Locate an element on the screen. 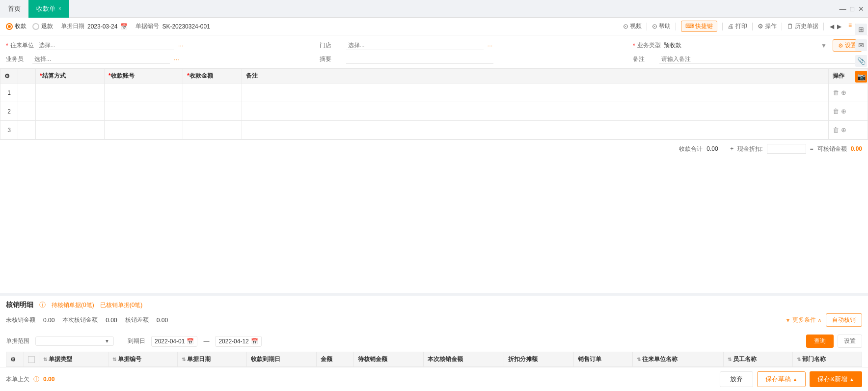 This screenshot has width=868, height=391. row2-amount is located at coordinates (213, 112).